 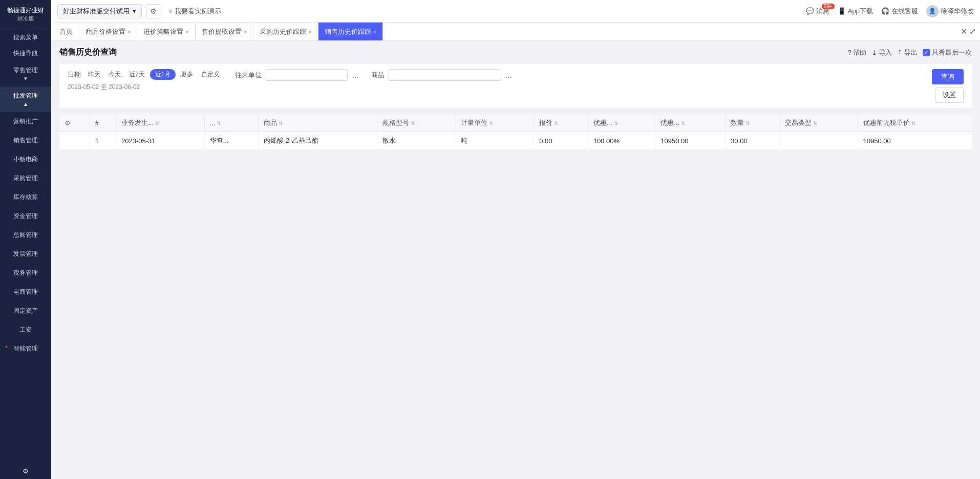 I want to click on topbar-setting-btn: ⚙, so click(x=153, y=11).